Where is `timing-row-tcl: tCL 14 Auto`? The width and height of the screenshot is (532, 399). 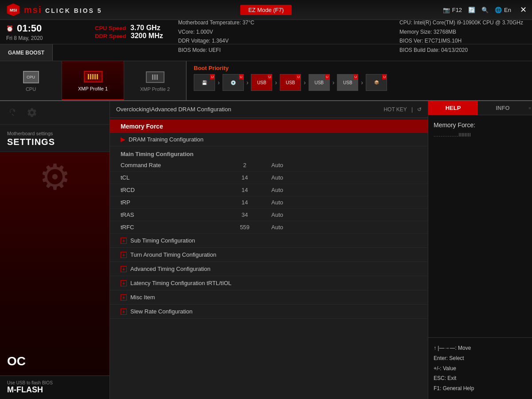
timing-row-tcl: tCL 14 Auto is located at coordinates (269, 178).